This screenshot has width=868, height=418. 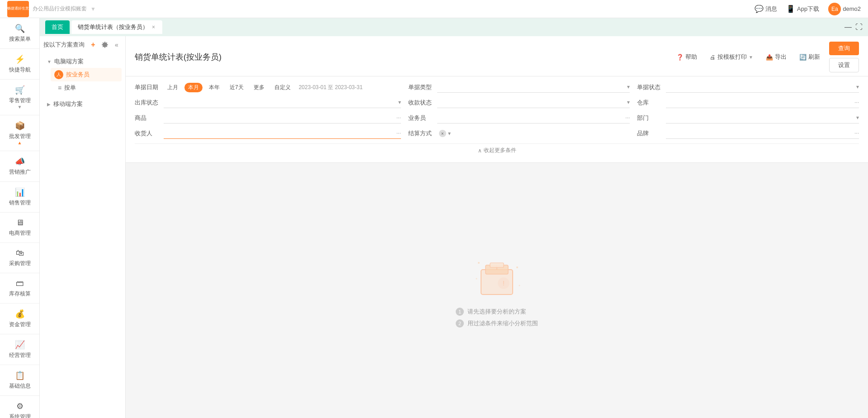 I want to click on print-button: 🖨 按模板打印 ▼, so click(x=731, y=57).